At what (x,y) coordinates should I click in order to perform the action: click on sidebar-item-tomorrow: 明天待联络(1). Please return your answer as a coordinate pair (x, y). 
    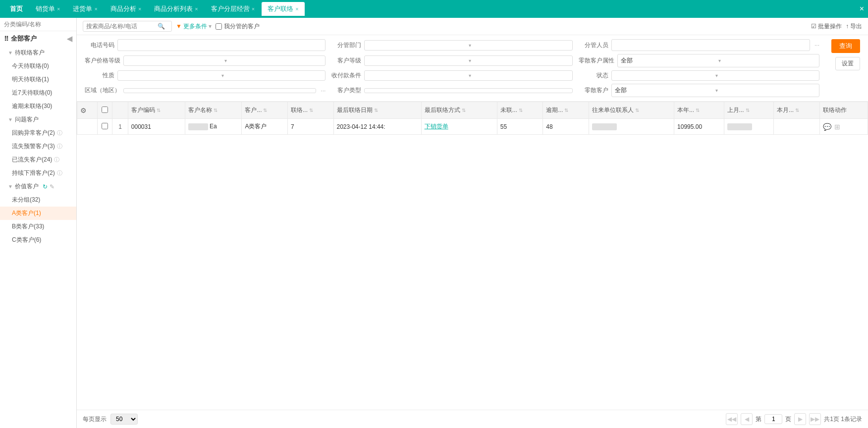
    Looking at the image, I should click on (38, 79).